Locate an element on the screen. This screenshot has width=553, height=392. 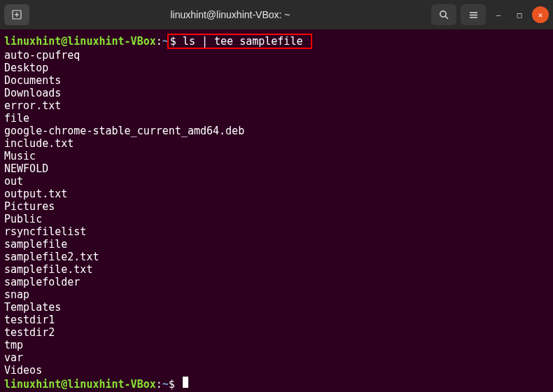
output-line: Documents is located at coordinates (276, 80).